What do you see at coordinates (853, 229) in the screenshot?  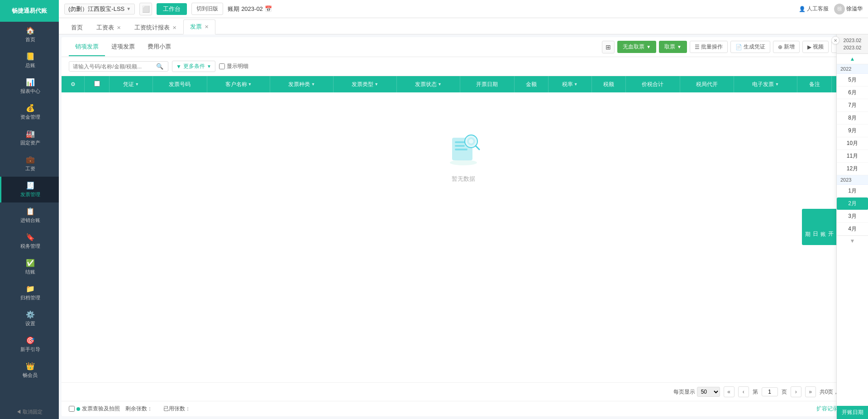 I see `date-item-2023-4: 4月` at bounding box center [853, 229].